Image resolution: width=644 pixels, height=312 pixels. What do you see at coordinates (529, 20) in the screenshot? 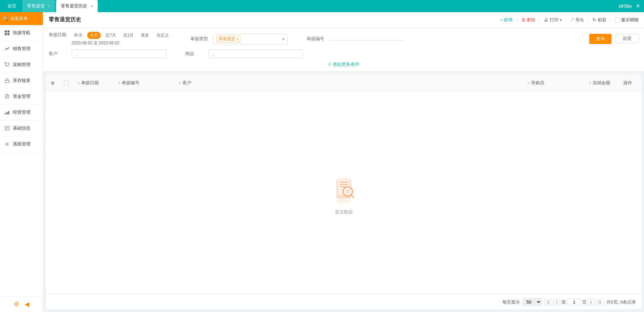
I see `delete-label: 🗑 删除` at bounding box center [529, 20].